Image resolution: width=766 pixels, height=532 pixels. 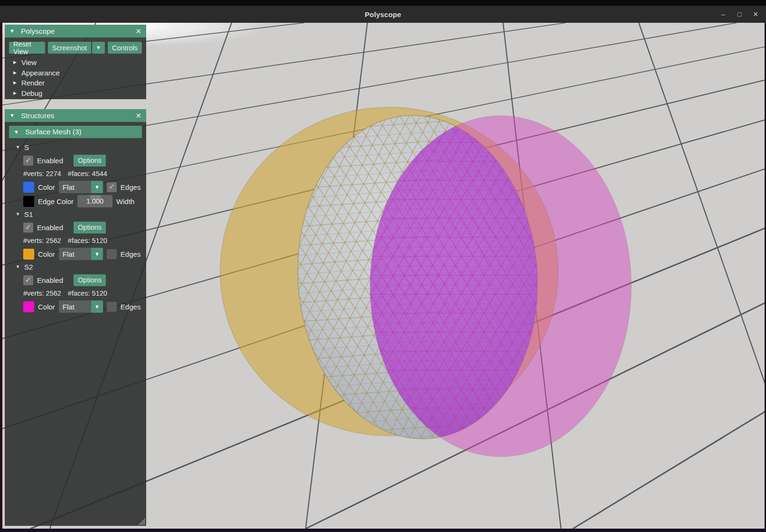 I want to click on mesh-stats: #verts: 2562 #faces: 5120, so click(x=75, y=241).